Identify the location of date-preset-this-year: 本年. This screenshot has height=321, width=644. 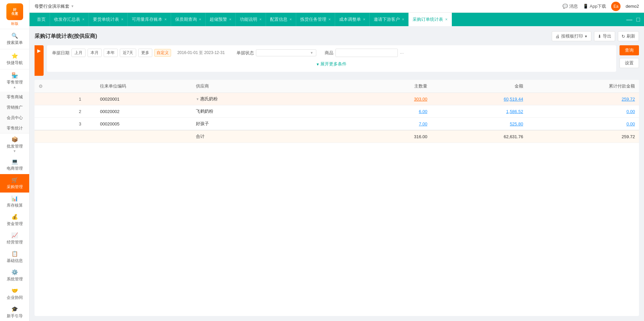
(111, 53).